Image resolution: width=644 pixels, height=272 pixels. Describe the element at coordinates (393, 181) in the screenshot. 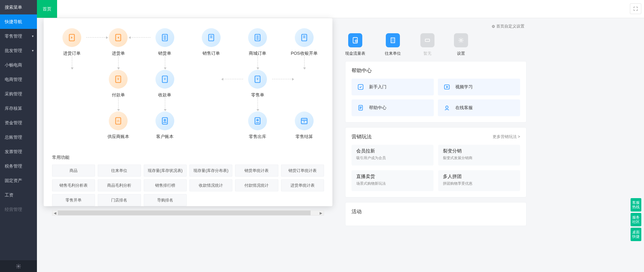

I see `mkt-item: 直播卖货场景式购物新玩法` at that location.